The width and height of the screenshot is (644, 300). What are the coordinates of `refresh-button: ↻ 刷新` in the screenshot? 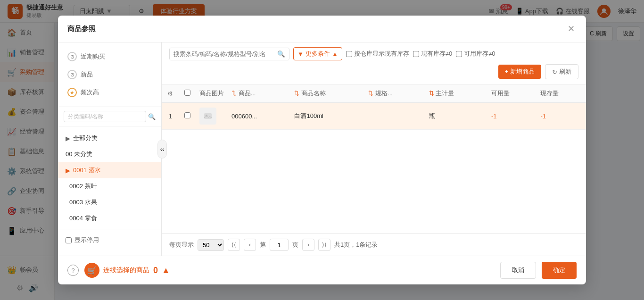 It's located at (562, 72).